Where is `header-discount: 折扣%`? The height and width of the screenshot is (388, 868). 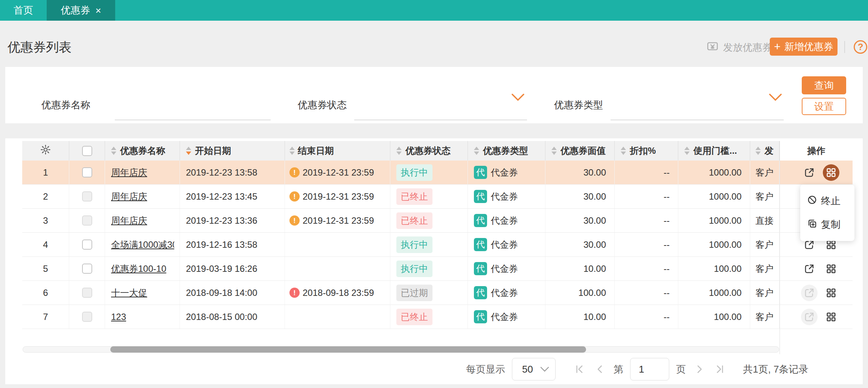 header-discount: 折扣% is located at coordinates (647, 151).